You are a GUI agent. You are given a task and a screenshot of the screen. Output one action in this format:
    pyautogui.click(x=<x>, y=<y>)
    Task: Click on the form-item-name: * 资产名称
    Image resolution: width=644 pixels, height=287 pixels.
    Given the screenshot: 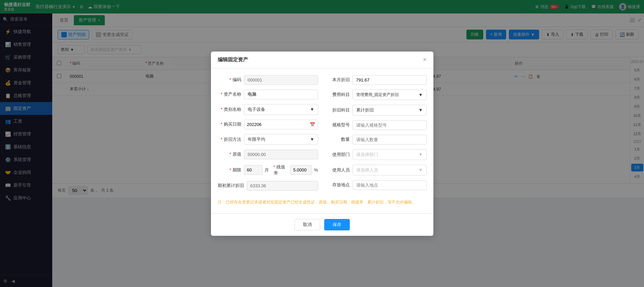 What is the action you would take?
    pyautogui.click(x=268, y=94)
    